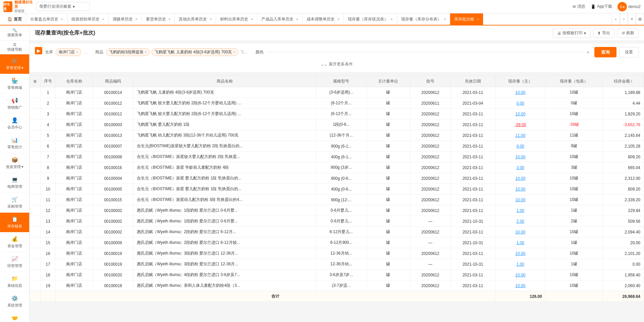 This screenshot has height=322, width=644. Describe the element at coordinates (15, 317) in the screenshot. I see `sidebar-item-enterprise-coop: 🤝 企业协同` at that location.